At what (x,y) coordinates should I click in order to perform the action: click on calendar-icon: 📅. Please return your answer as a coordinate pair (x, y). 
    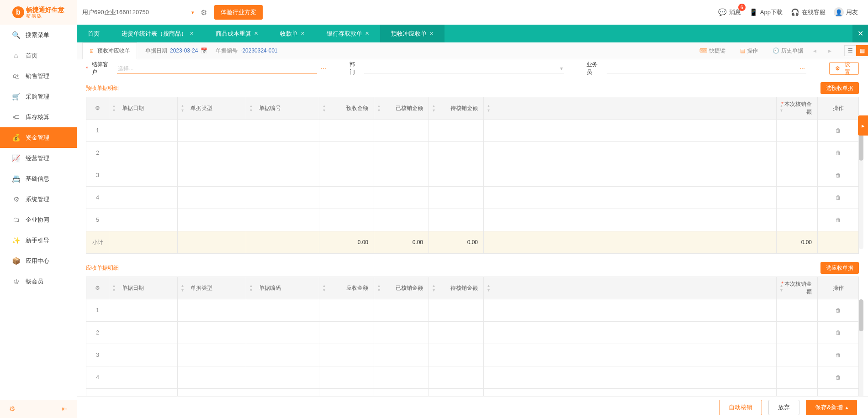
    Looking at the image, I should click on (204, 51).